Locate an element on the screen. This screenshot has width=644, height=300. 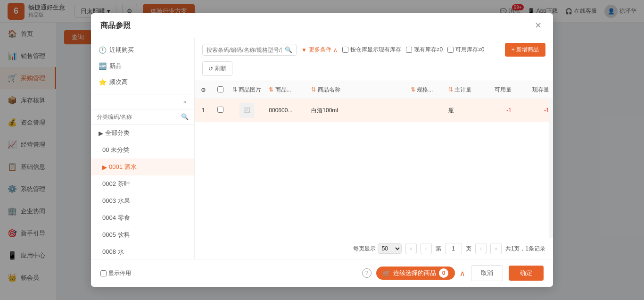
modal-close-button: ✕ is located at coordinates (538, 25).